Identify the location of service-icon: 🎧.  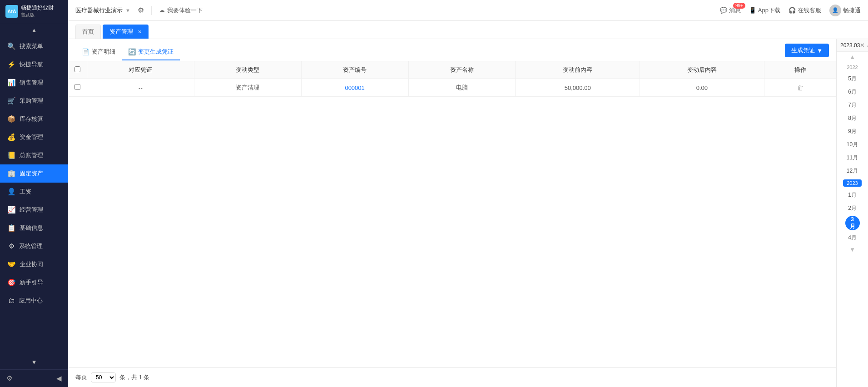
(792, 10).